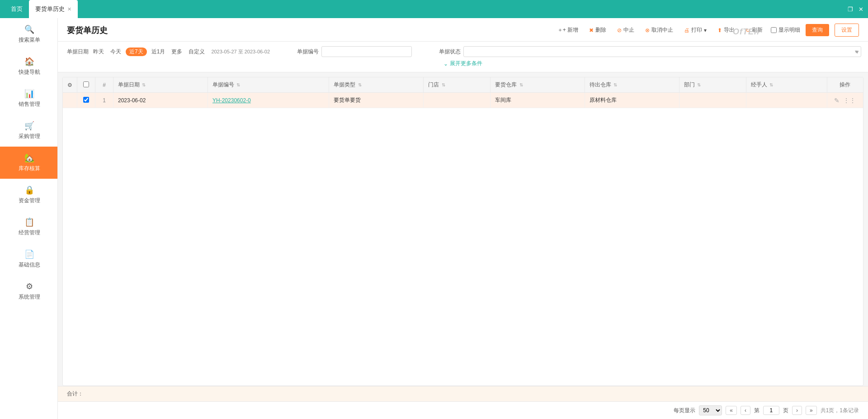 This screenshot has width=868, height=419. What do you see at coordinates (446, 64) in the screenshot?
I see `expand-icon: ⌄` at bounding box center [446, 64].